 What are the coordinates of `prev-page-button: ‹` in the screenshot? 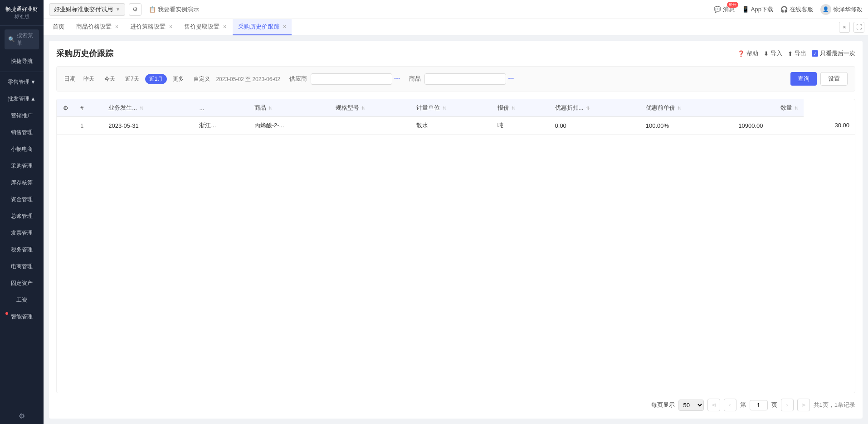 It's located at (730, 405).